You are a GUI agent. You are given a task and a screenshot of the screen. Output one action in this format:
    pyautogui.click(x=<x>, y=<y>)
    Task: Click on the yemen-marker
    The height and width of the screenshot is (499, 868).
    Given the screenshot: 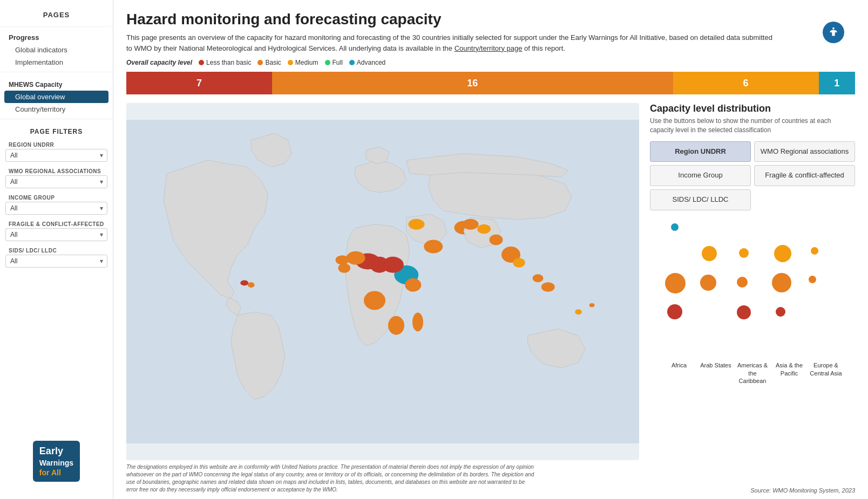 What is the action you would take?
    pyautogui.click(x=433, y=247)
    